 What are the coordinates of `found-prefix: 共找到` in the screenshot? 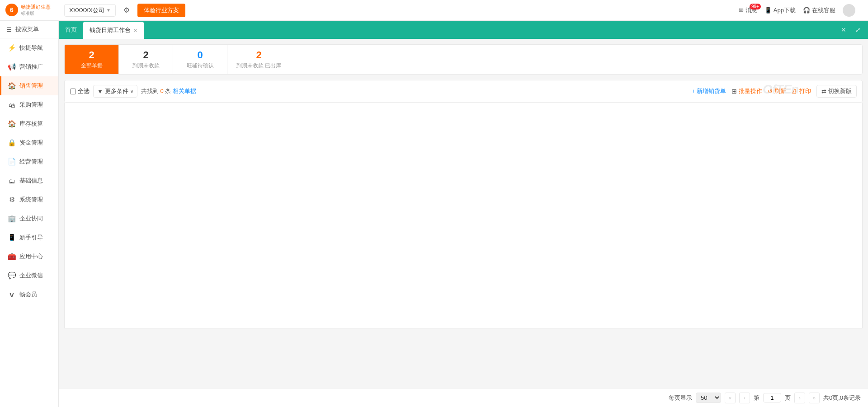 It's located at (150, 91).